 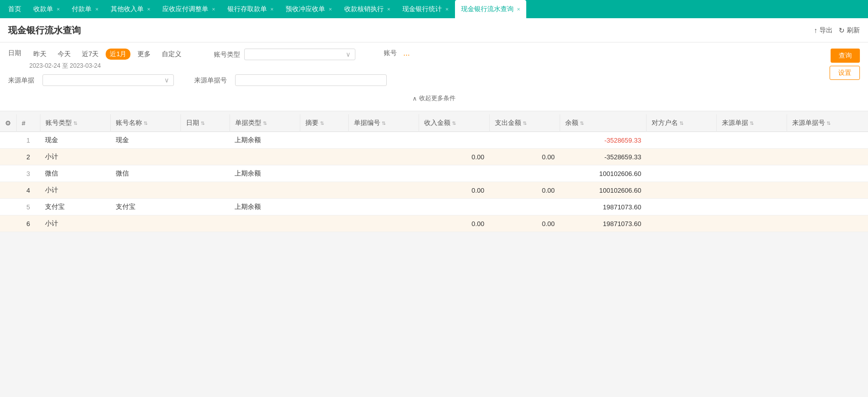 I want to click on date-opt-yesterday: 昨天, so click(x=40, y=54).